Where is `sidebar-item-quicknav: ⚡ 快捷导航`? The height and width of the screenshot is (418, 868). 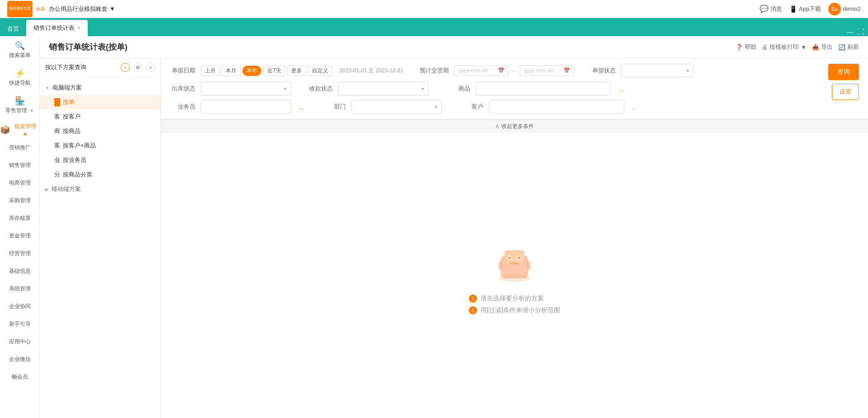
sidebar-item-quicknav: ⚡ 快捷导航 is located at coordinates (20, 78).